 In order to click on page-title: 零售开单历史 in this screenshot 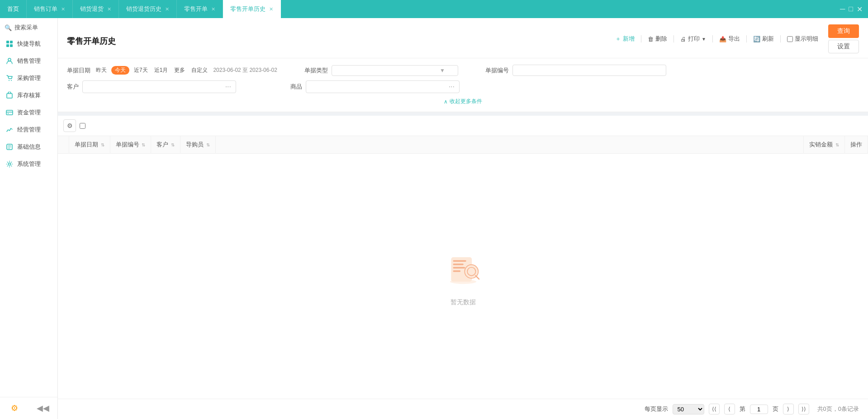, I will do `click(91, 41)`.